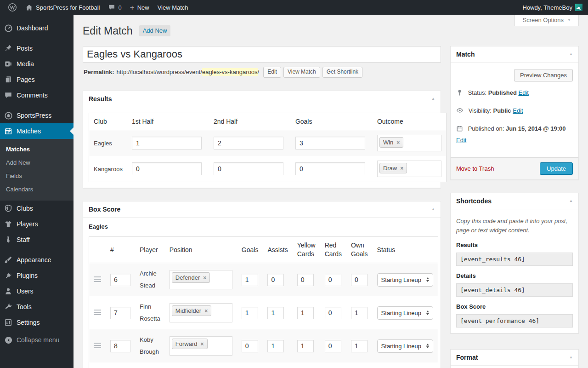  I want to click on shortcodes-panel-header: Shortcodes ▲, so click(514, 201).